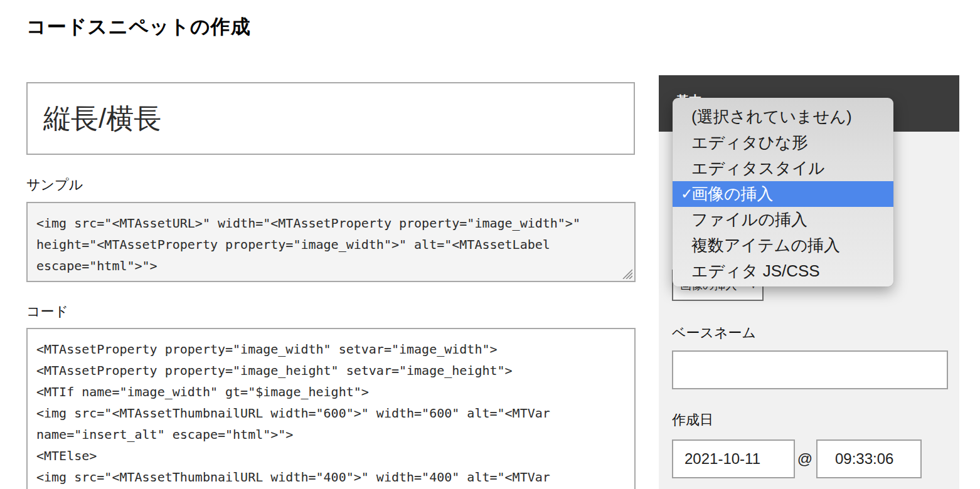 The image size is (980, 489). Describe the element at coordinates (331, 223) in the screenshot. I see `sample-code-line: <img src="<MTAssetURL>" width="<MTAssetP…` at that location.